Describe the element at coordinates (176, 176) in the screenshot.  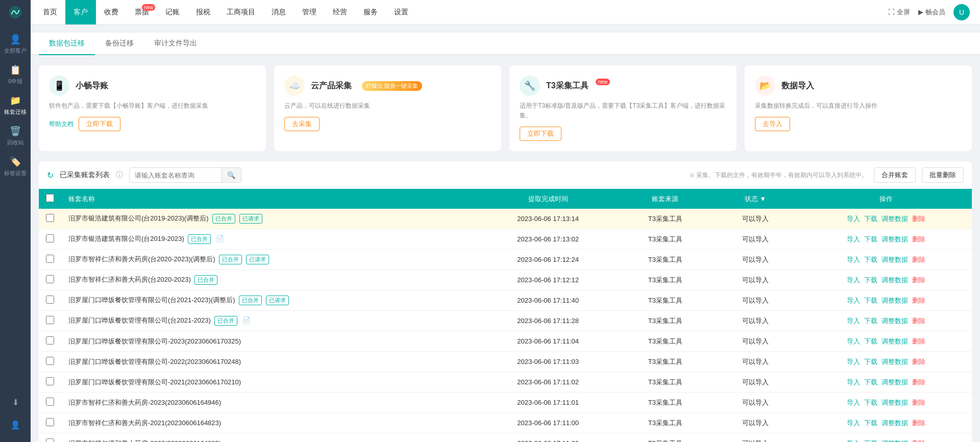
I see `search-input` at that location.